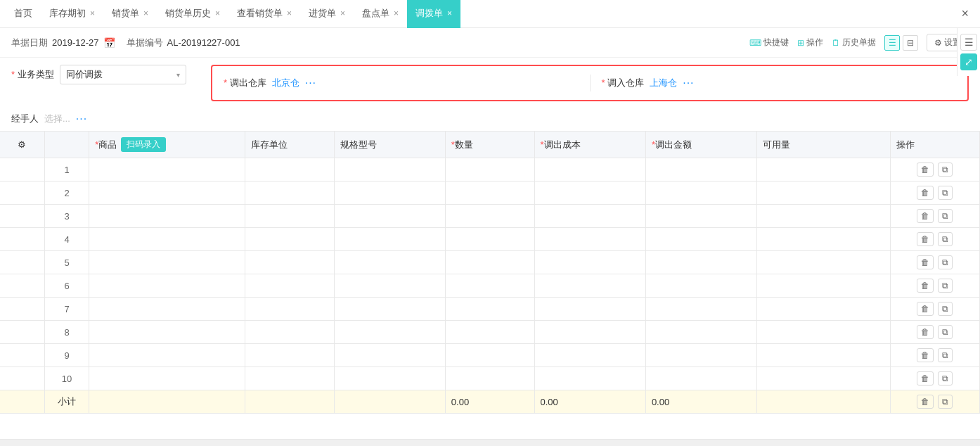 The height and width of the screenshot is (446, 980). What do you see at coordinates (22, 145) in the screenshot?
I see `settings-column-header: ⚙` at bounding box center [22, 145].